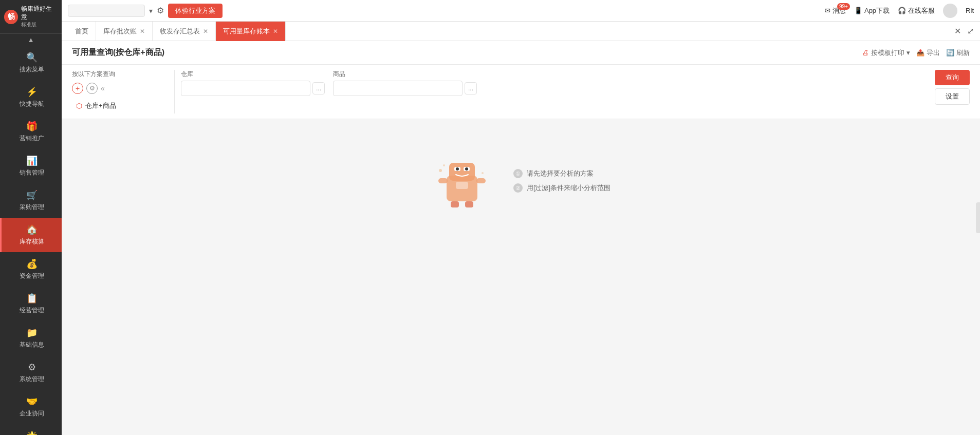 Image resolution: width=980 pixels, height=435 pixels. What do you see at coordinates (246, 88) in the screenshot?
I see `warehouse-input` at bounding box center [246, 88].